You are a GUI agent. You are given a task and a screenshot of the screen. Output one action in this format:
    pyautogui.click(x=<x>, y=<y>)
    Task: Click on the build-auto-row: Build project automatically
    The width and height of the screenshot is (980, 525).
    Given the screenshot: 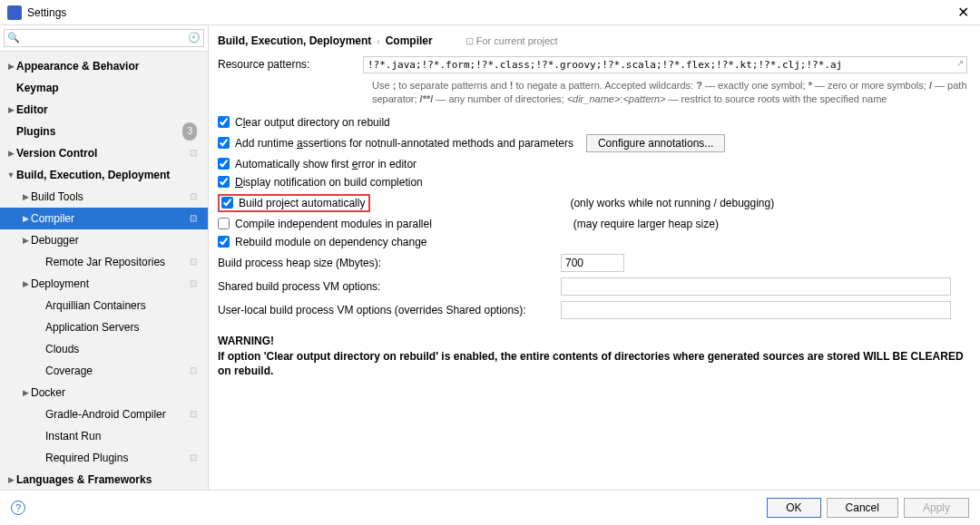 What is the action you would take?
    pyautogui.click(x=294, y=203)
    